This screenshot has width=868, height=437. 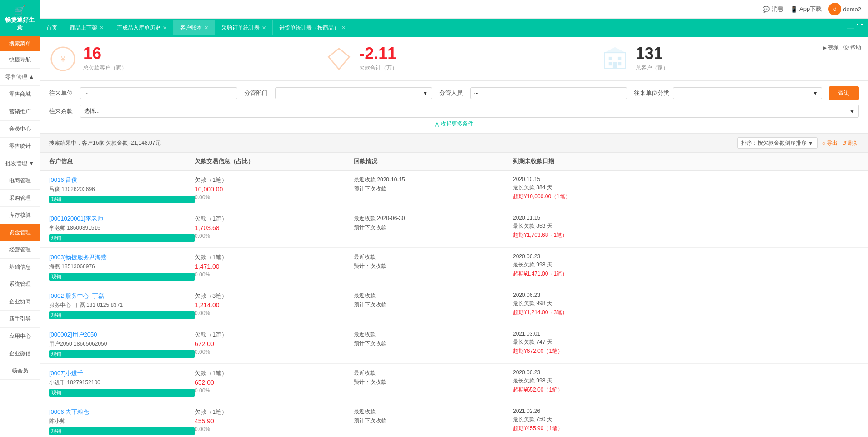 What do you see at coordinates (52, 28) in the screenshot?
I see `tab-home: 首页` at bounding box center [52, 28].